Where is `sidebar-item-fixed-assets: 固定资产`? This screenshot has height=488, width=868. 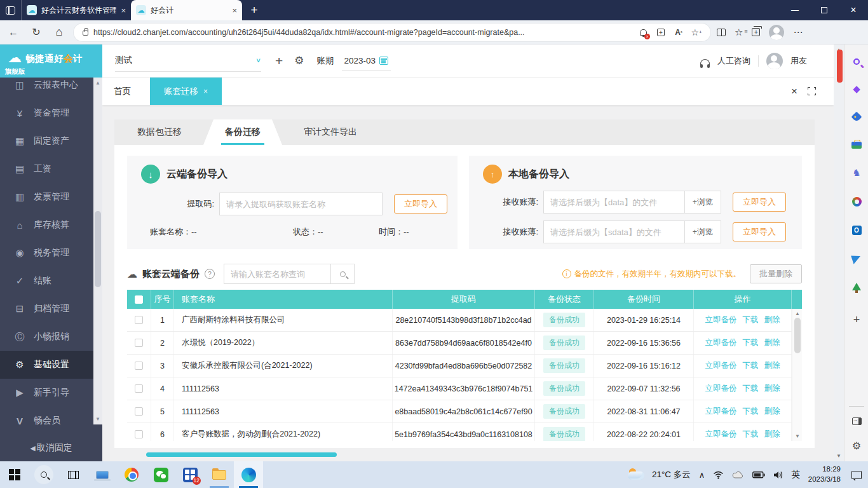 sidebar-item-fixed-assets: 固定资产 is located at coordinates (46, 141).